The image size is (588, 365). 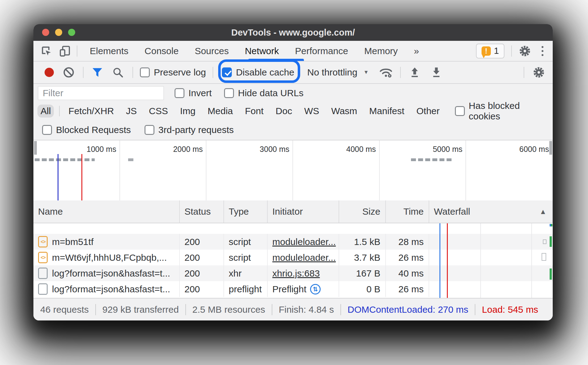 I want to click on disable-cache-label: Disable cache, so click(x=265, y=72).